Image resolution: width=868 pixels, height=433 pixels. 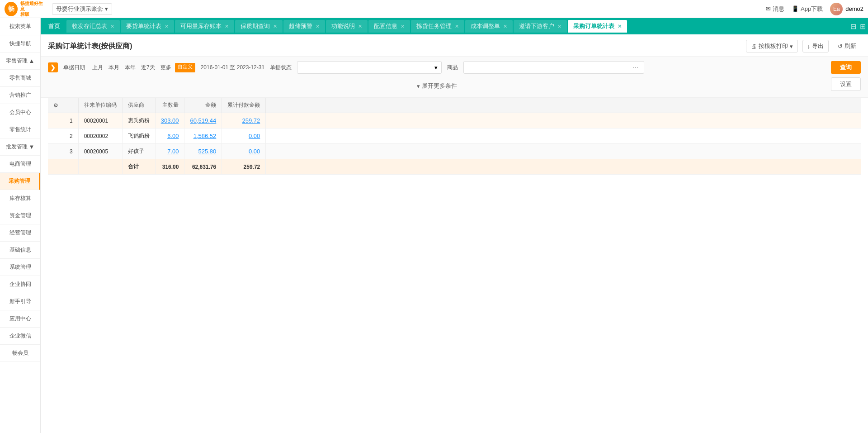 What do you see at coordinates (20, 78) in the screenshot?
I see `sidebar-item-retail-shop: 零售商城` at bounding box center [20, 78].